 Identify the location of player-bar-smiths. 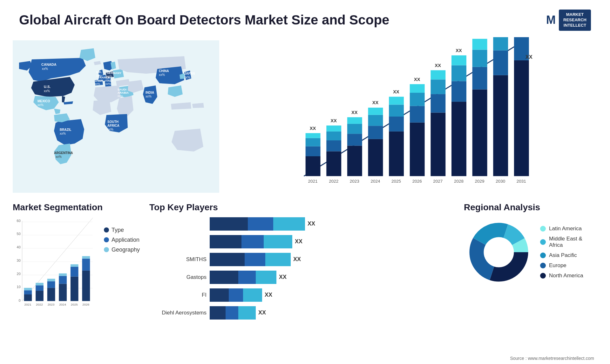
(250, 260).